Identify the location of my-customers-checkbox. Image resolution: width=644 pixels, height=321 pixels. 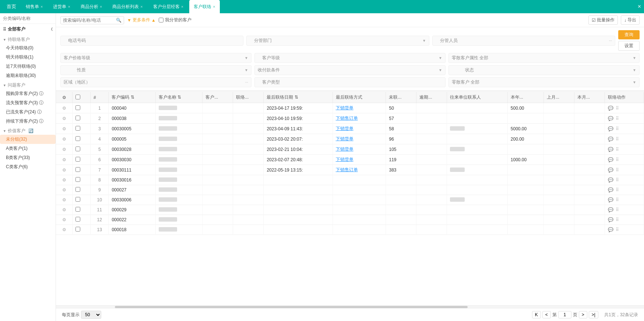
(161, 20).